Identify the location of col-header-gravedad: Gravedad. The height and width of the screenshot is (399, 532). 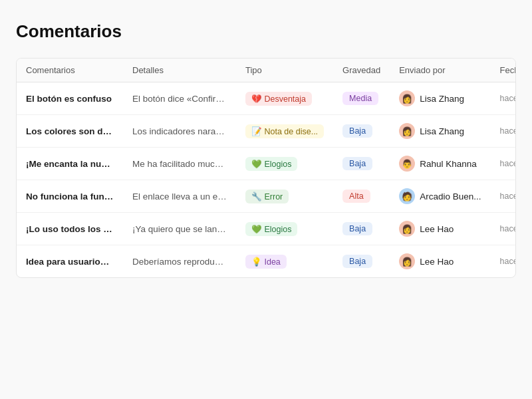
(362, 70).